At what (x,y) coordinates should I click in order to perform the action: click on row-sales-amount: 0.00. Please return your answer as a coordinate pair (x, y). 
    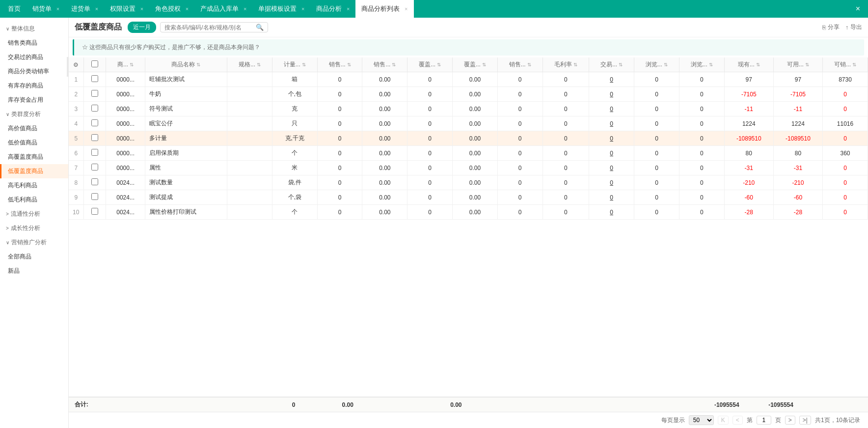
    Looking at the image, I should click on (385, 80).